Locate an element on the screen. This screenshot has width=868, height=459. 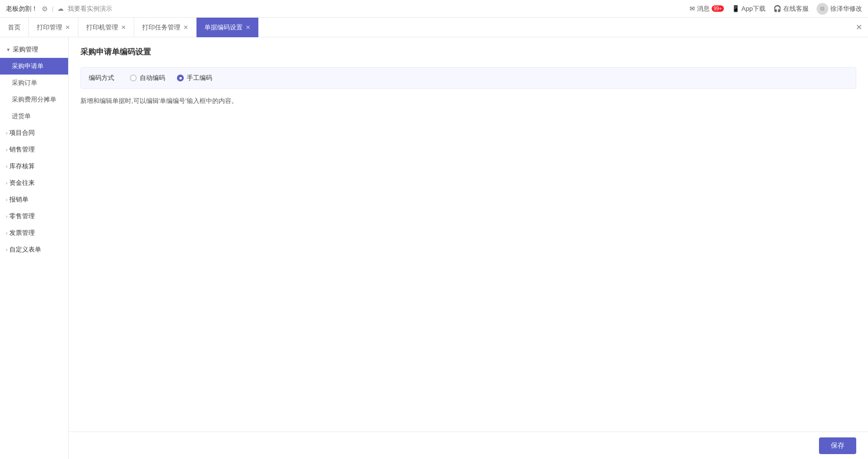
sidebar-group-label-custom-forms: 自定义表单 is located at coordinates (25, 250).